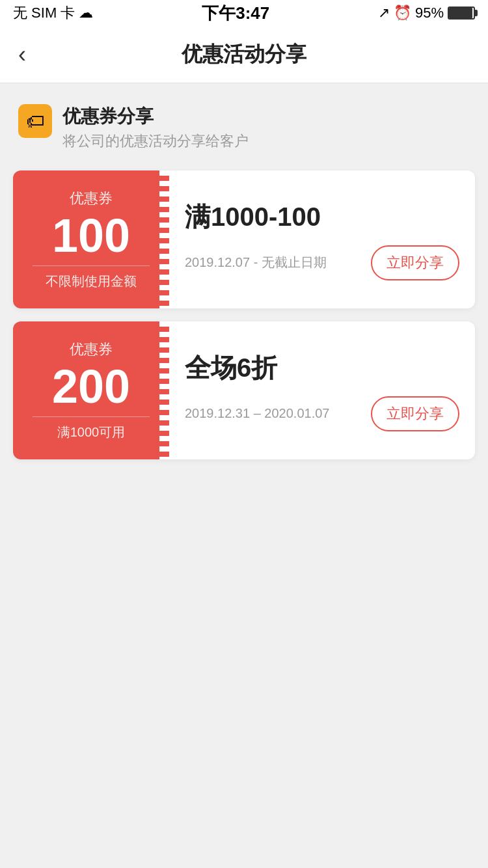 The height and width of the screenshot is (868, 488). Describe the element at coordinates (244, 13) in the screenshot. I see `status-bar: 无 SIM 卡 ☁ 下午3:47 ↗ ⏰ 95%` at that location.